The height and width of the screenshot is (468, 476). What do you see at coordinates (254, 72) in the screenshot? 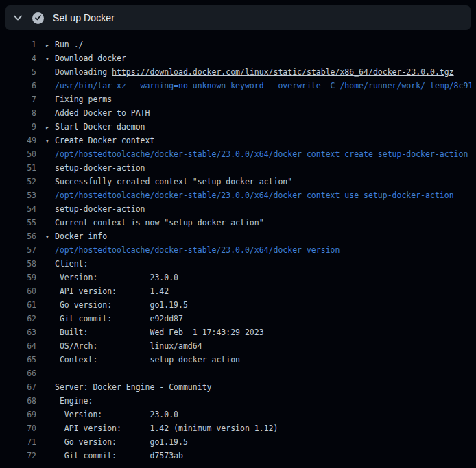
I see `log-line-text: Downloading https://download.docker.com/…` at bounding box center [254, 72].